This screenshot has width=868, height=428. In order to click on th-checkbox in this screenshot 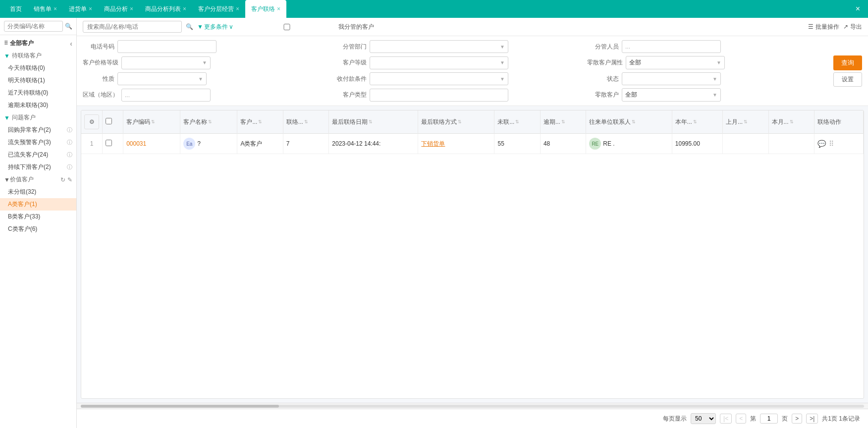, I will do `click(113, 122)`.